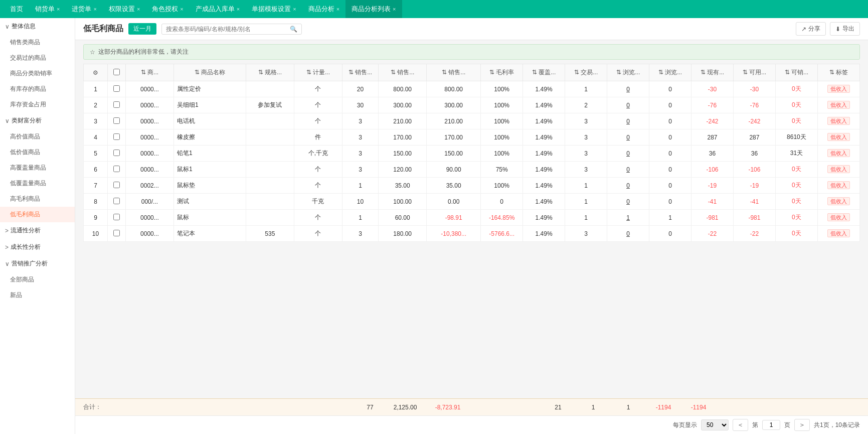 The height and width of the screenshot is (434, 868). What do you see at coordinates (754, 73) in the screenshot?
I see `col-header-stock_available: ⇅ 可用...` at bounding box center [754, 73].